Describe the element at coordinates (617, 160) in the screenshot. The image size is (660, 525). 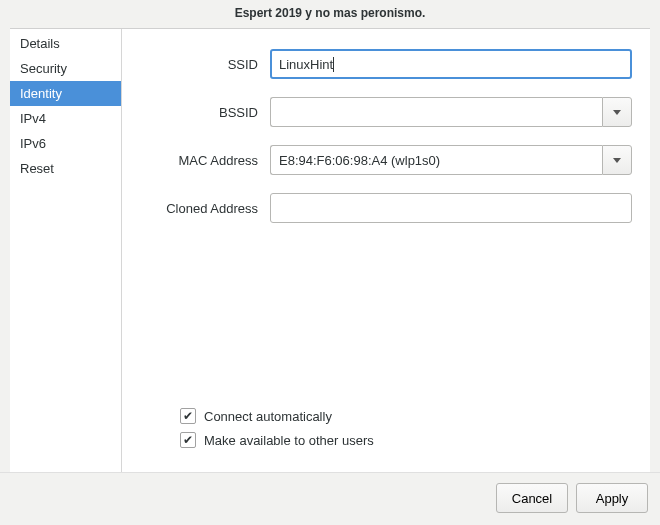
I see `mac-dropdown-button` at that location.